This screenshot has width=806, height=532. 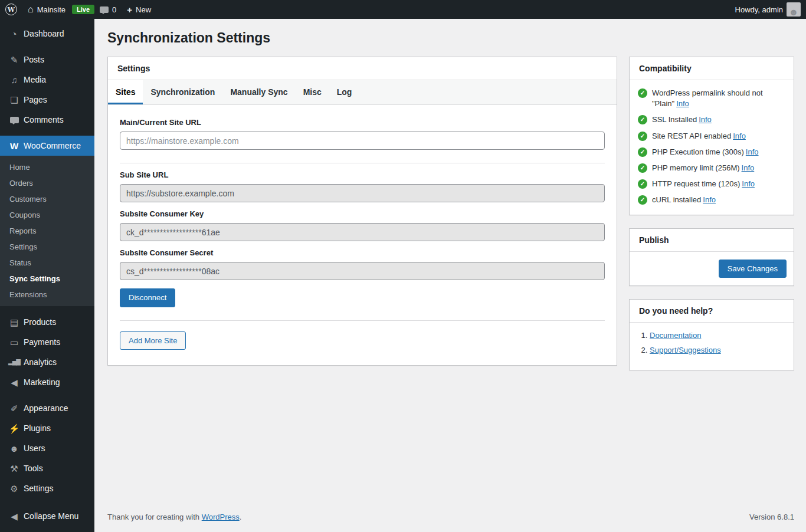 What do you see at coordinates (47, 60) in the screenshot?
I see `sidebar-item-posts: ✎ Posts` at bounding box center [47, 60].